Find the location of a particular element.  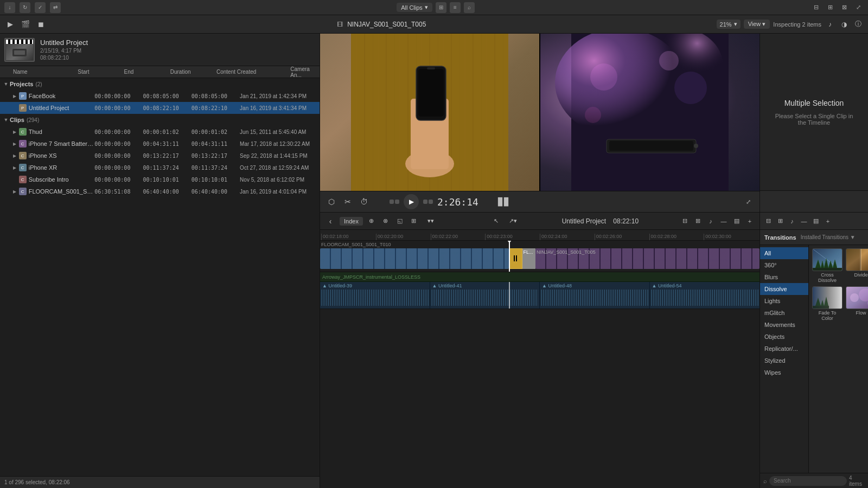

video-clip-3: NINJAV_S001_S001_T005 is located at coordinates (648, 259).